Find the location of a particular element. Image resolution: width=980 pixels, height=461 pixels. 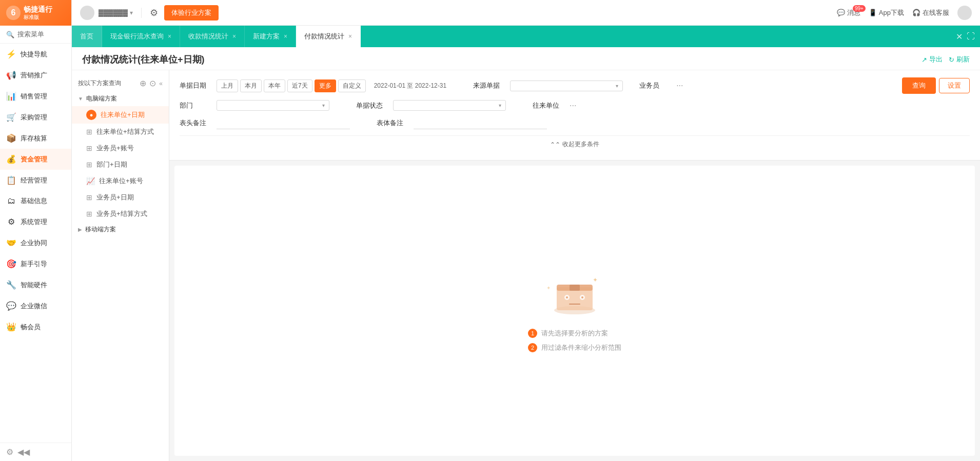

filter-row-3: 表头备注 表体备注 is located at coordinates (575, 123).